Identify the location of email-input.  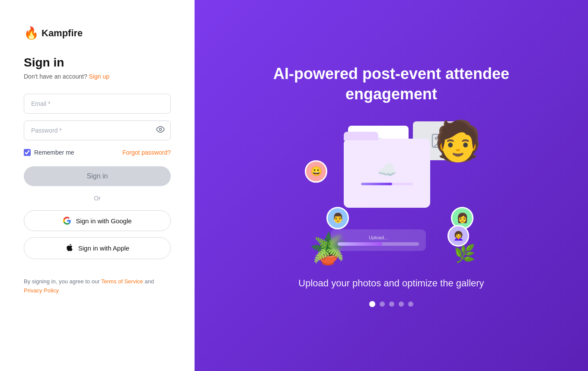
(97, 104).